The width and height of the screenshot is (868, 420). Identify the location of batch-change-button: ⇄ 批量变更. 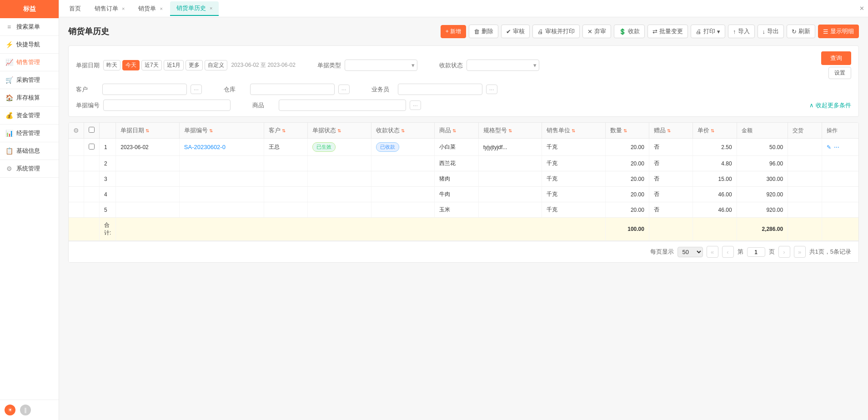
(667, 31).